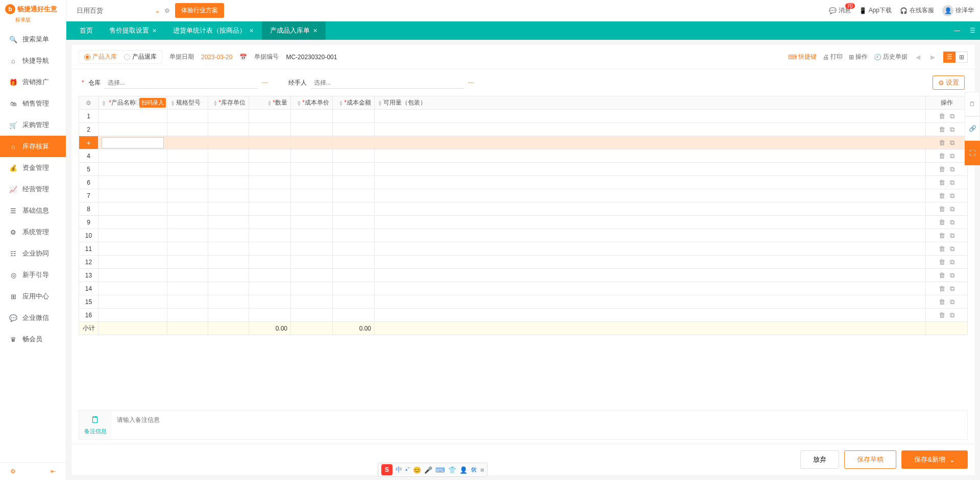 The width and height of the screenshot is (980, 480). I want to click on table-row: 6 🗑 ⧉, so click(524, 183).